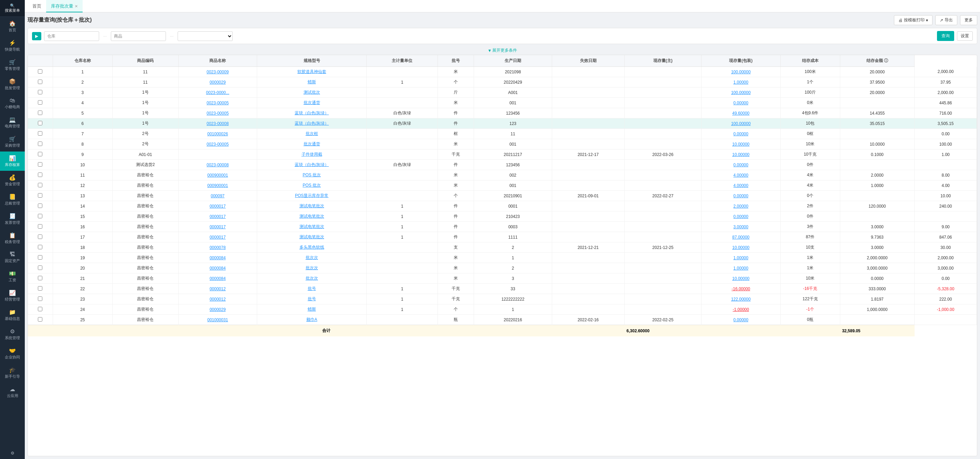 This screenshot has height=459, width=980. What do you see at coordinates (64, 6) in the screenshot?
I see `tab-库存批次量: 库存批次量✕` at bounding box center [64, 6].